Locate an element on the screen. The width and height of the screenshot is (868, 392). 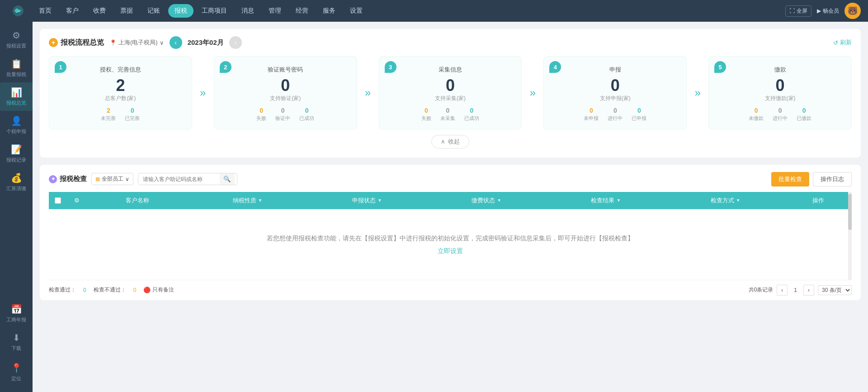
prev-month-button: ‹ is located at coordinates (176, 43).